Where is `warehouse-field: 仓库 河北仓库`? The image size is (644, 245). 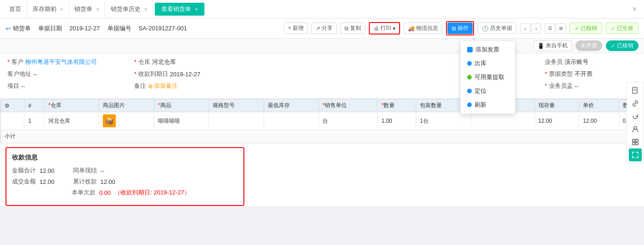
warehouse-field: 仓库 河北仓库 is located at coordinates (180, 62).